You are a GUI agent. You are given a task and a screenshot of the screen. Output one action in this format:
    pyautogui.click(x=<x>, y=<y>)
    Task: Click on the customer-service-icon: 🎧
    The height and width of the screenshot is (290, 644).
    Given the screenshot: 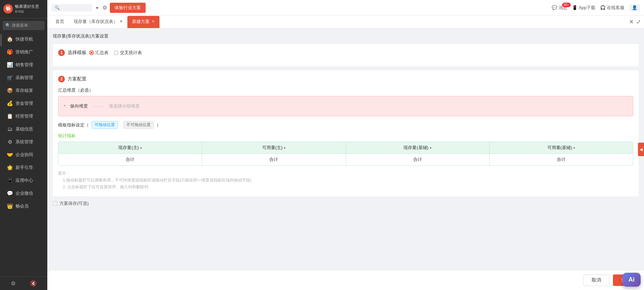 What is the action you would take?
    pyautogui.click(x=603, y=7)
    